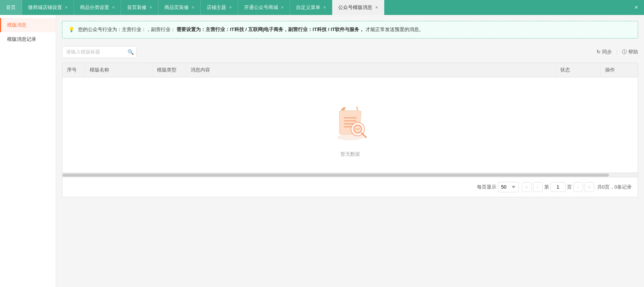 The image size is (644, 287). Describe the element at coordinates (270, 29) in the screenshot. I see `notice-highlight: 需要设置为：主营行业：IT科技 / 互联网|电子商务，副营行业：IT科技 / I…` at that location.